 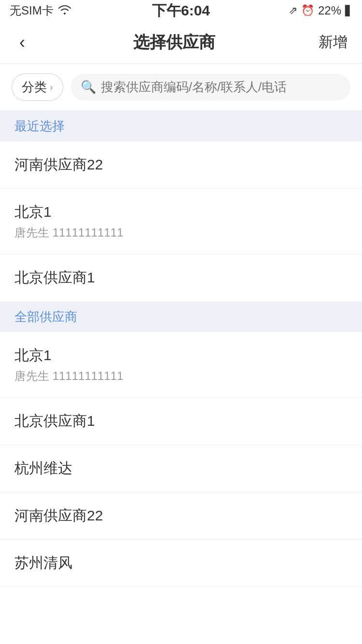 I want to click on location-icon: ⇗, so click(x=293, y=11).